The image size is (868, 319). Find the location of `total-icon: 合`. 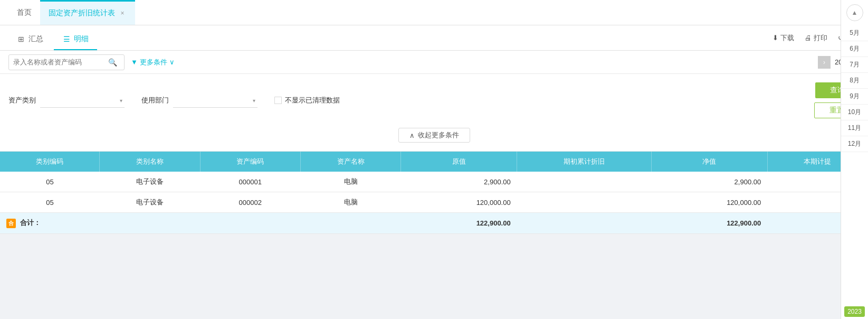

total-icon: 合 is located at coordinates (11, 223).